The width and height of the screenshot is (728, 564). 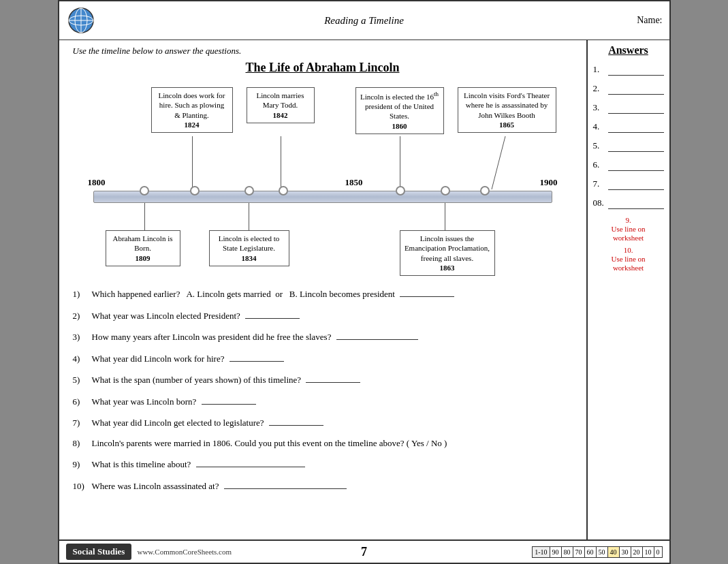 I want to click on event-box-1834: Lincoln is elected to State Legislature.…, so click(x=249, y=248).